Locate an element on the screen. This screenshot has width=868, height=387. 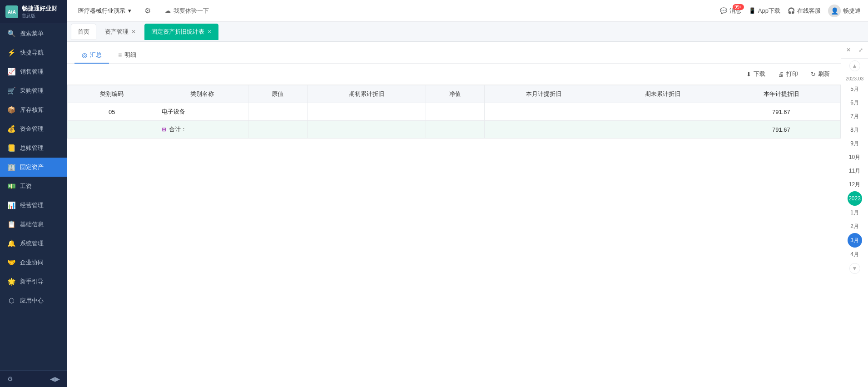
sidebar-item-basic-info: 📋 基础信息 is located at coordinates (34, 224).